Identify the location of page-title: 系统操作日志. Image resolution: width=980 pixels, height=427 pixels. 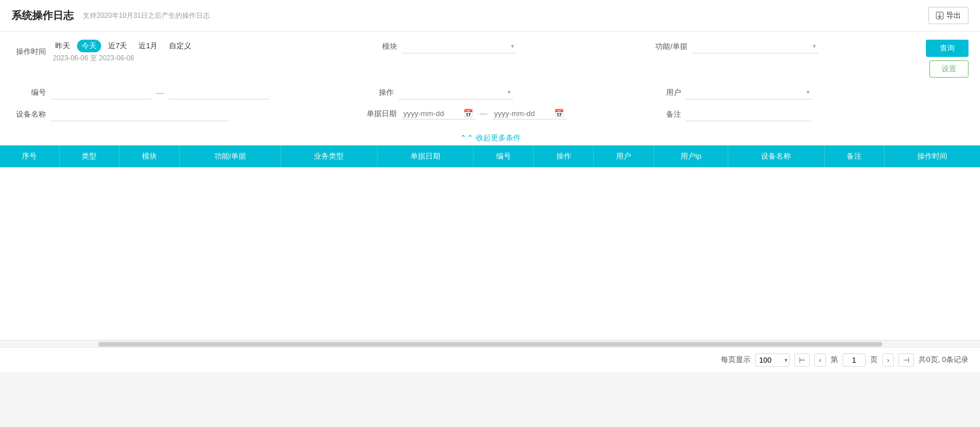
(43, 16).